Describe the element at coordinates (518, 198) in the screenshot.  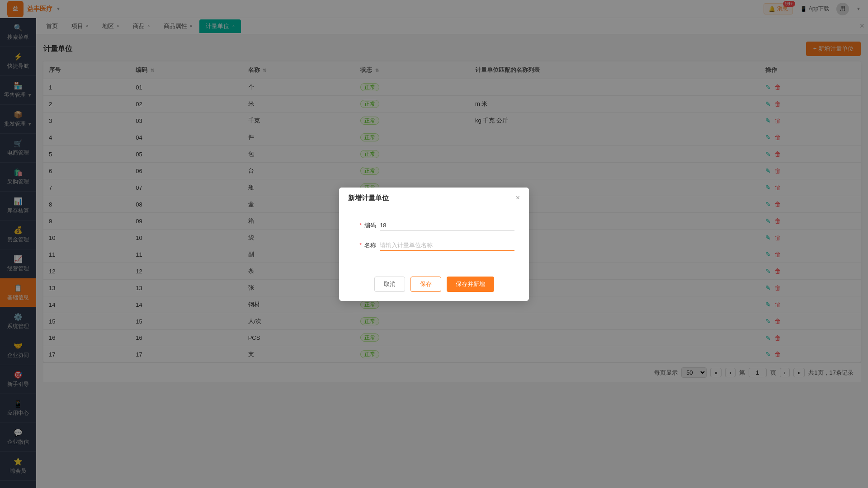
I see `modal-close-button: ×` at that location.